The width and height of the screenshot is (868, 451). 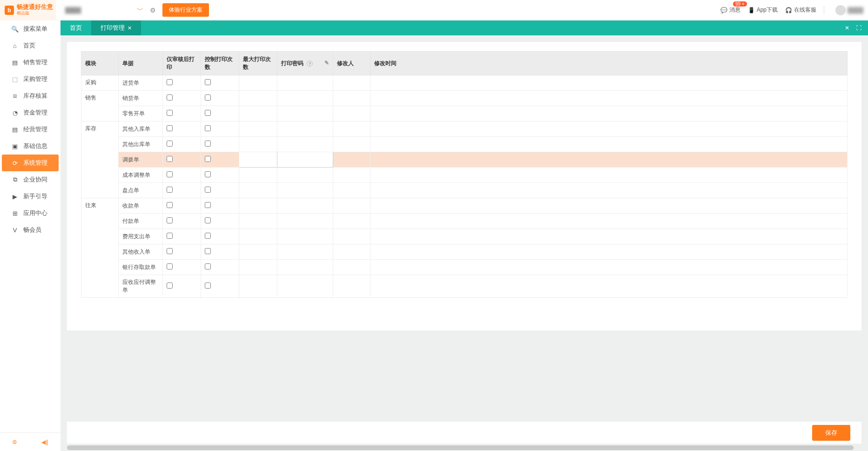 What do you see at coordinates (460, 448) in the screenshot?
I see `scrollbar-thumb` at bounding box center [460, 448].